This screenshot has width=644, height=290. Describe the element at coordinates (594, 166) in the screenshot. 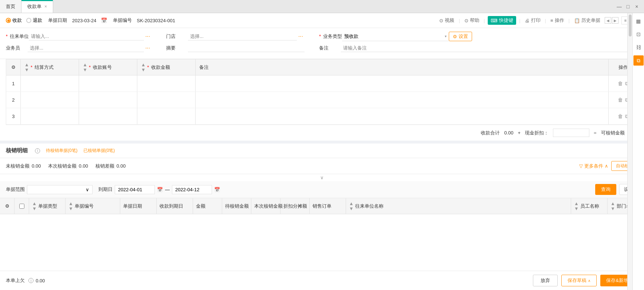

I see `more-conditions-button: ▽ 更多条件 ∧` at that location.